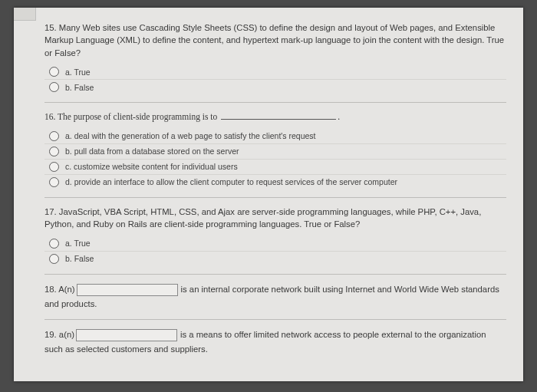 This screenshot has height=392, width=537. Describe the element at coordinates (275, 151) in the screenshot. I see `q16-option-b: b. pull data from a database stored on t…` at that location.